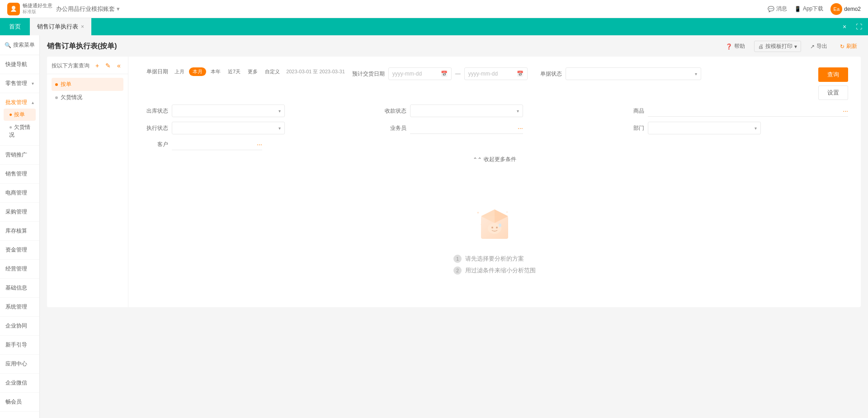 This screenshot has height=418, width=868. Describe the element at coordinates (20, 212) in the screenshot. I see `sidebar-item-purchase: 采购管理` at that location.